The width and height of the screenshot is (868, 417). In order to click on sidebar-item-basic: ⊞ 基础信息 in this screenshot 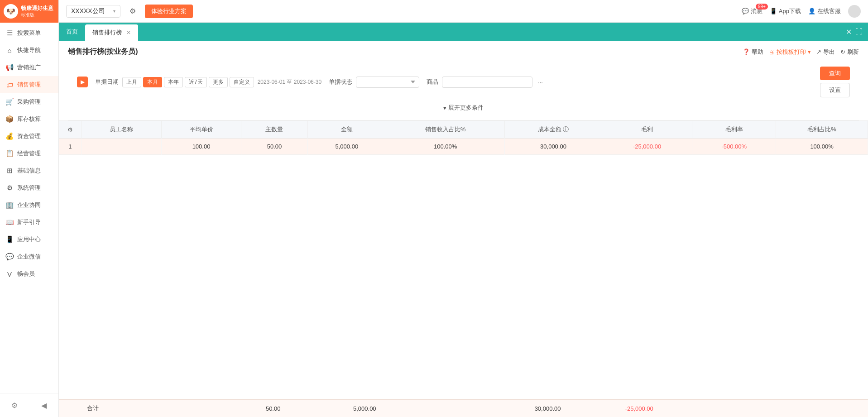, I will do `click(29, 171)`.